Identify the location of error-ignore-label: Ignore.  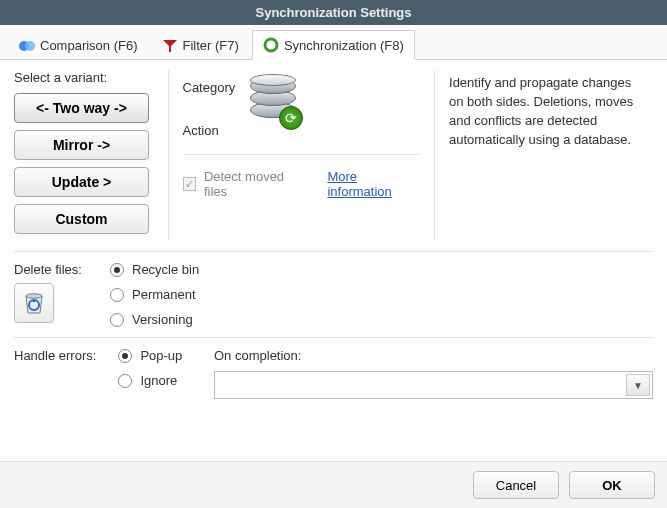
(158, 380).